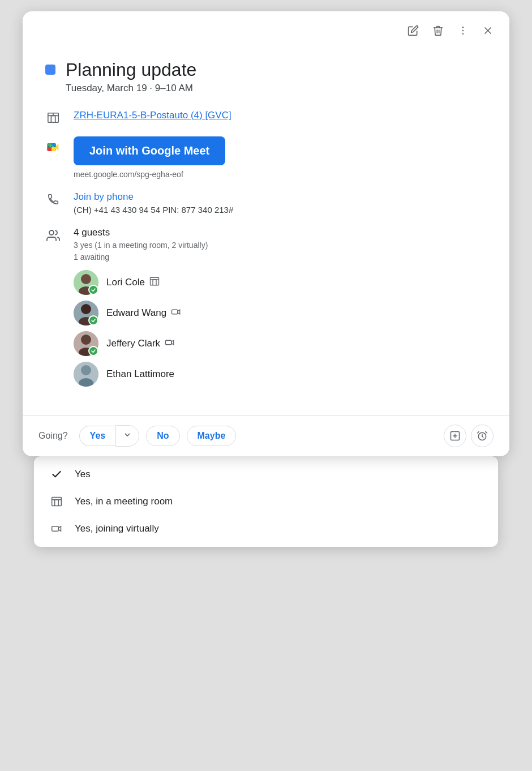 This screenshot has height=771, width=532. What do you see at coordinates (266, 203) in the screenshot?
I see `phone-row: Join by phone (CH) +41 43 430 94 54 PIN:…` at bounding box center [266, 203].